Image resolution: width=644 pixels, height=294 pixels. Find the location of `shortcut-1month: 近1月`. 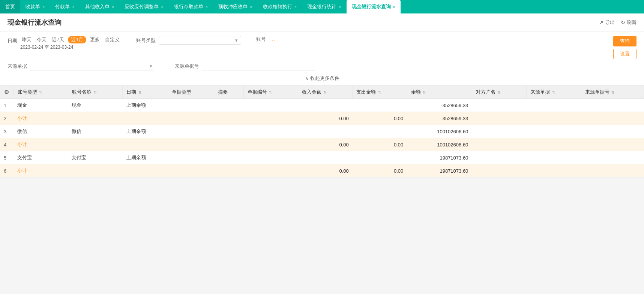

shortcut-1month: 近1月 is located at coordinates (77, 40).